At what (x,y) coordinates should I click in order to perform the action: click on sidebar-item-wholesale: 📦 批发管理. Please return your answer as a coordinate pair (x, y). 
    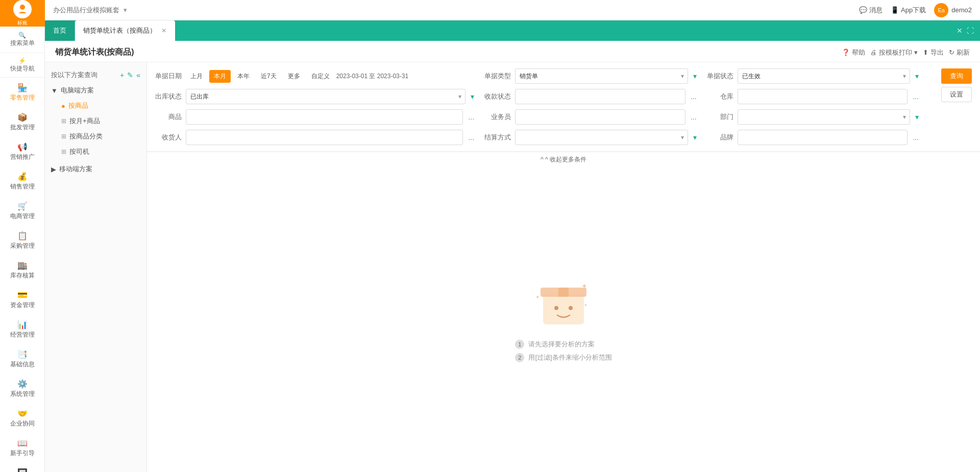
    Looking at the image, I should click on (22, 122).